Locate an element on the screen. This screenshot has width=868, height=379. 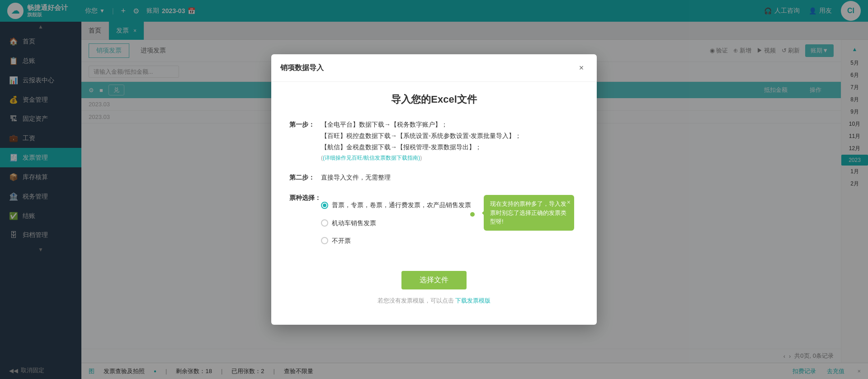
tooltip-close-btn: × is located at coordinates (569, 203).